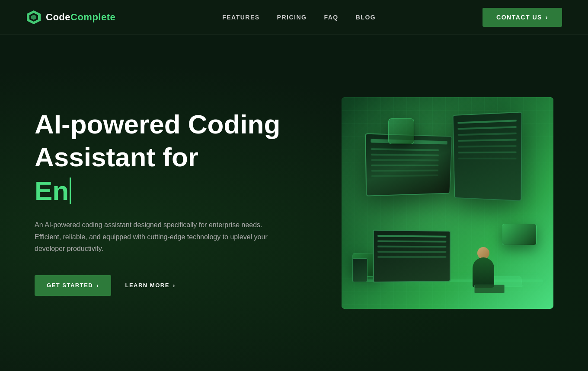 The height and width of the screenshot is (371, 588). I want to click on get-started-button: GET STARTED ›, so click(73, 285).